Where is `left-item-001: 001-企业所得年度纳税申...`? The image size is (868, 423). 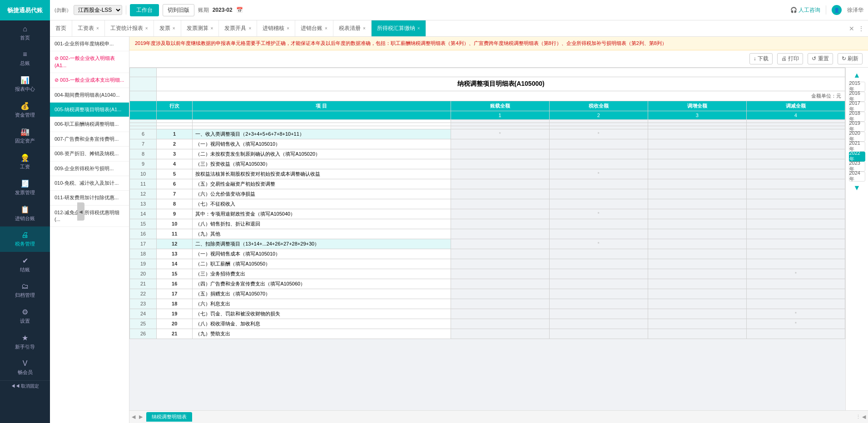
left-item-001: 001-企业所得年度纳税申... is located at coordinates (89, 44).